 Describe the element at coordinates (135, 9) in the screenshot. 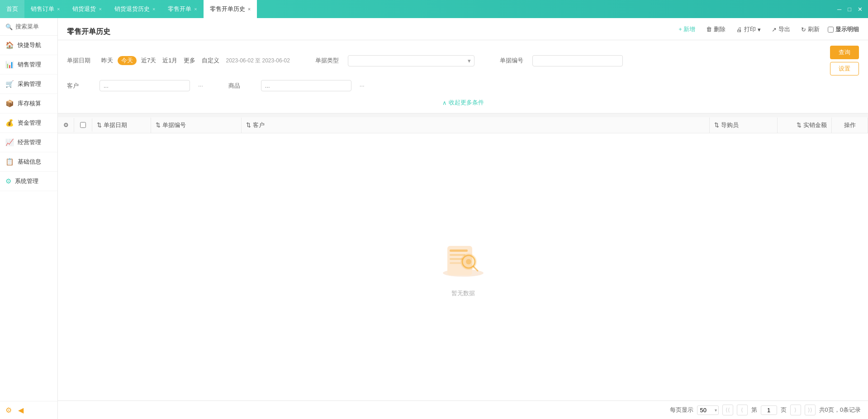

I see `tab-sales-return-history: 销货退货历史×` at that location.